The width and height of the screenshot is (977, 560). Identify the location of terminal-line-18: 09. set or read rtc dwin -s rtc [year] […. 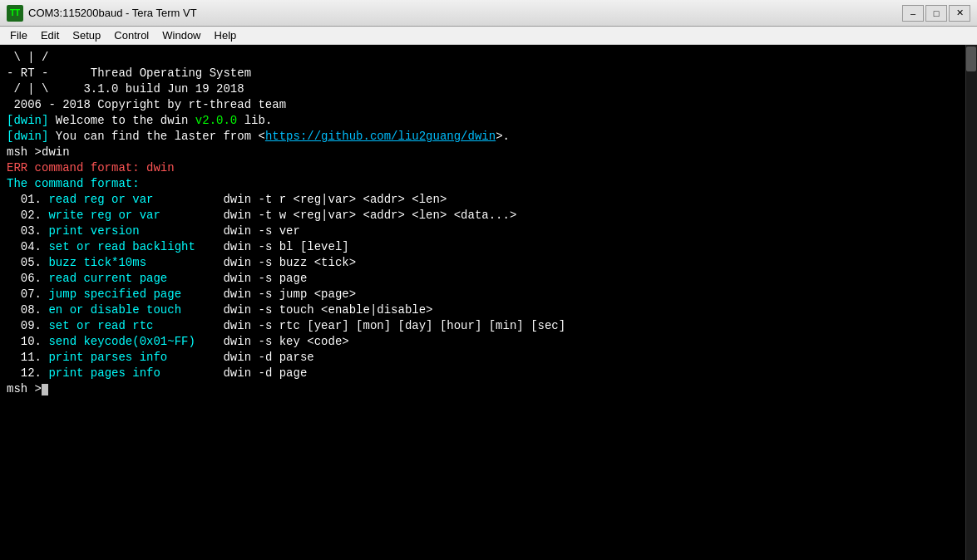
(489, 326).